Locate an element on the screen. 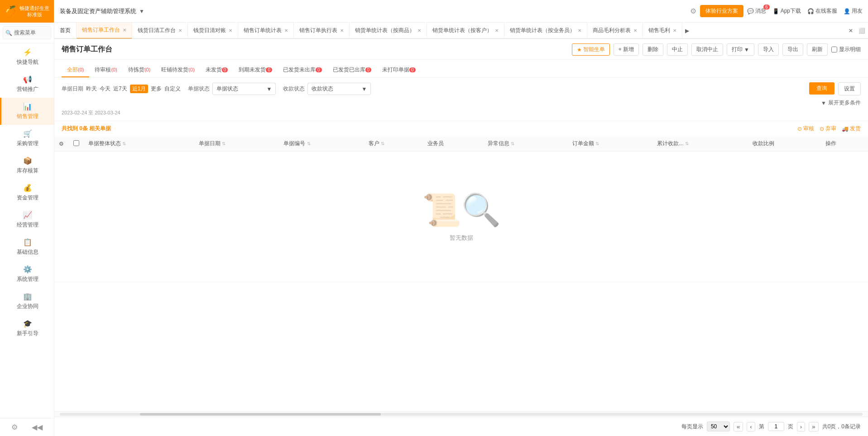 This screenshot has height=436, width=868. tab-close-sales-stats: ✕ is located at coordinates (286, 31).